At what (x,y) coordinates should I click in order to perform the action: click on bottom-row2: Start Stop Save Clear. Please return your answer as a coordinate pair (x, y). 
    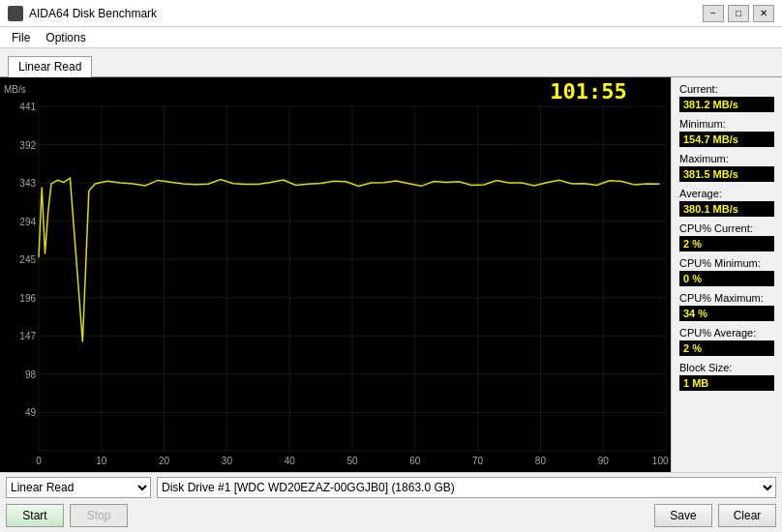
    Looking at the image, I should click on (391, 516).